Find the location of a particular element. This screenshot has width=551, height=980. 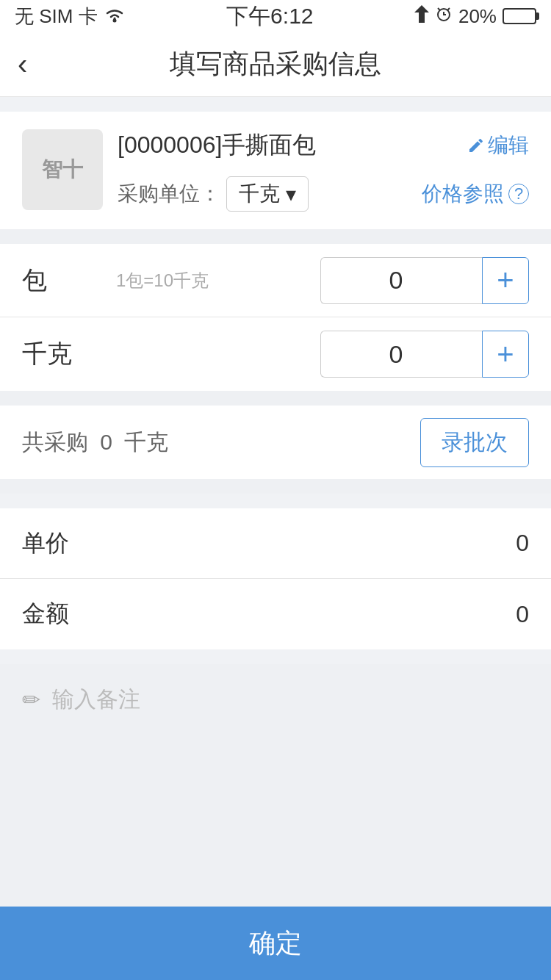

summary-unit: 千克 is located at coordinates (146, 442).